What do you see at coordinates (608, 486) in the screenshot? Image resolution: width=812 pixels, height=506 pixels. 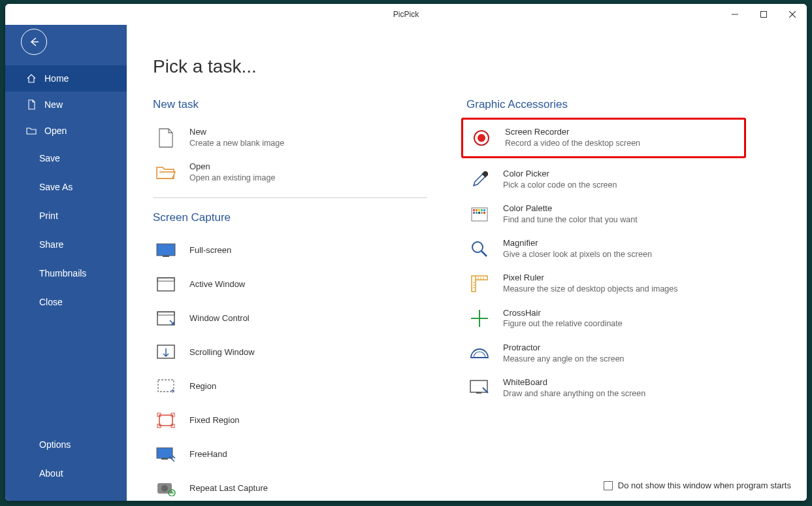 I see `checkbox-icon` at bounding box center [608, 486].